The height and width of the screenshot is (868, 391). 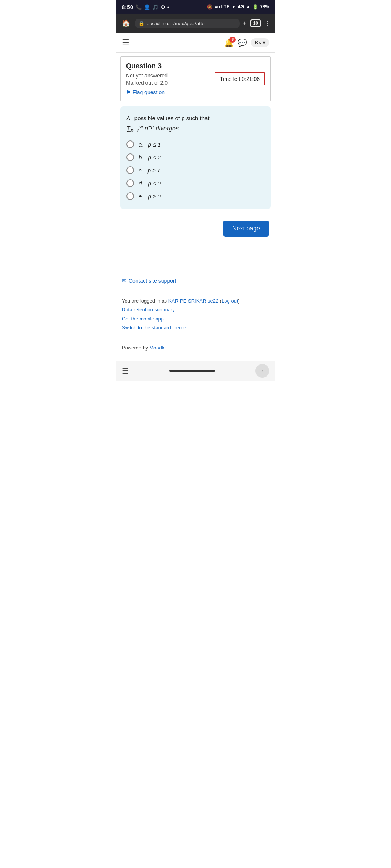 What do you see at coordinates (141, 196) in the screenshot?
I see `option-e-key: e.` at bounding box center [141, 196].